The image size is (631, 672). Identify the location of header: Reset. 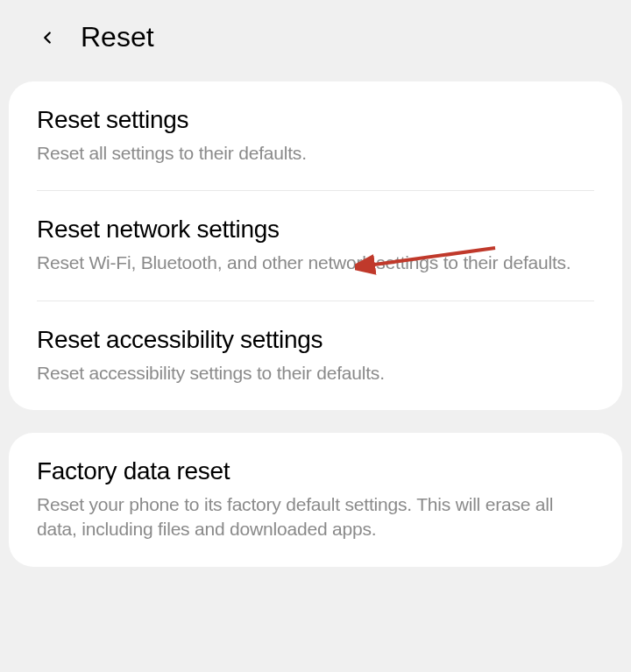
(316, 40).